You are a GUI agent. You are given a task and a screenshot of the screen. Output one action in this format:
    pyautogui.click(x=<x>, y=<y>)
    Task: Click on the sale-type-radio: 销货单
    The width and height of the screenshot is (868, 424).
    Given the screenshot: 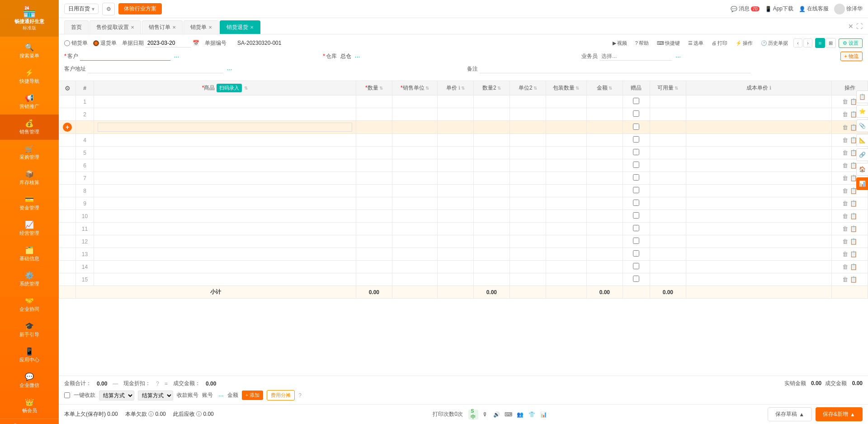 What is the action you would take?
    pyautogui.click(x=76, y=43)
    